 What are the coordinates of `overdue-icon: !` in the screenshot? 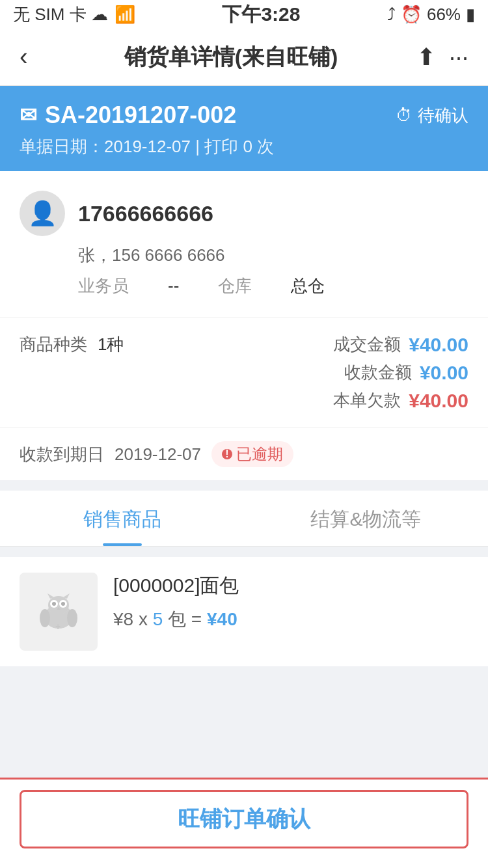 It's located at (227, 454).